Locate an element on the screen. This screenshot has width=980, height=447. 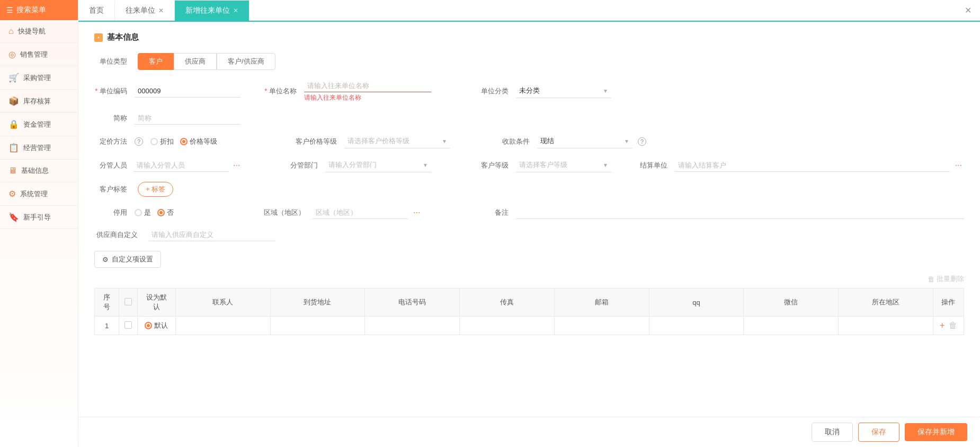
payment-help-icon: ? is located at coordinates (642, 142).